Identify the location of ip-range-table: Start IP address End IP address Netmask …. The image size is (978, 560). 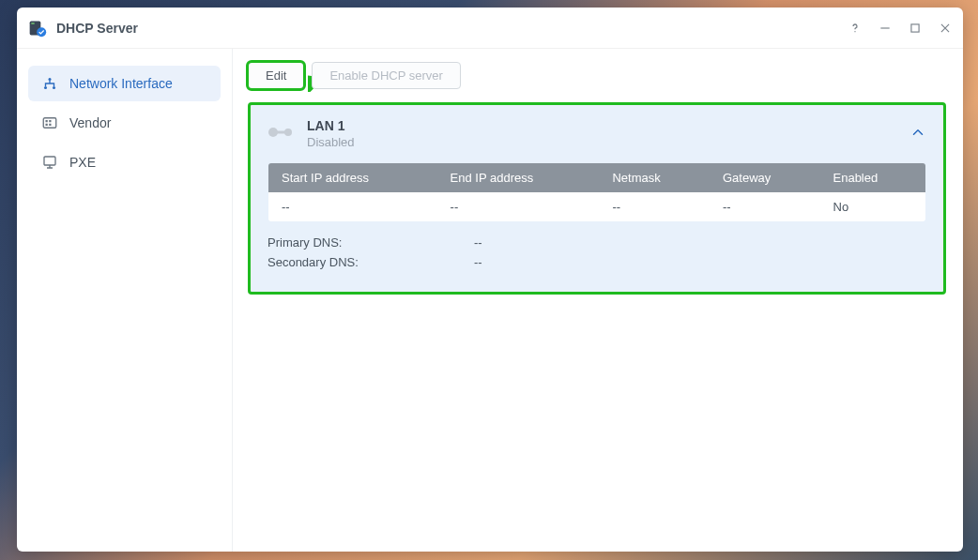
(597, 192).